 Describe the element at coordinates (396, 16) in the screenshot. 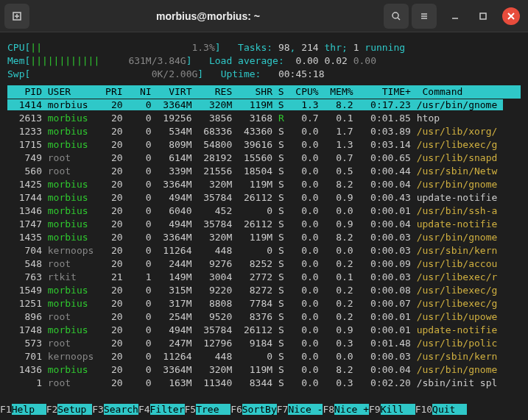

I see `search-button` at that location.